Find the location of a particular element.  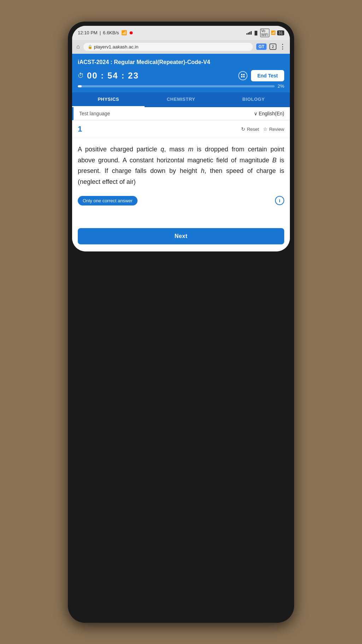

url-bar: 🔒 playerv1.aakash.ac.in is located at coordinates (168, 47).